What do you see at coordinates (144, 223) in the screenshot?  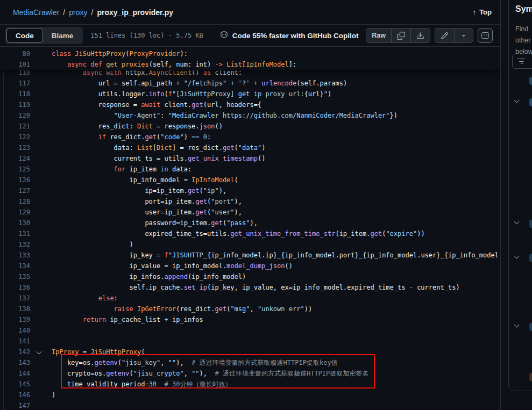 I see `code-line-text: password=ip_item.get("pass"),` at bounding box center [144, 223].